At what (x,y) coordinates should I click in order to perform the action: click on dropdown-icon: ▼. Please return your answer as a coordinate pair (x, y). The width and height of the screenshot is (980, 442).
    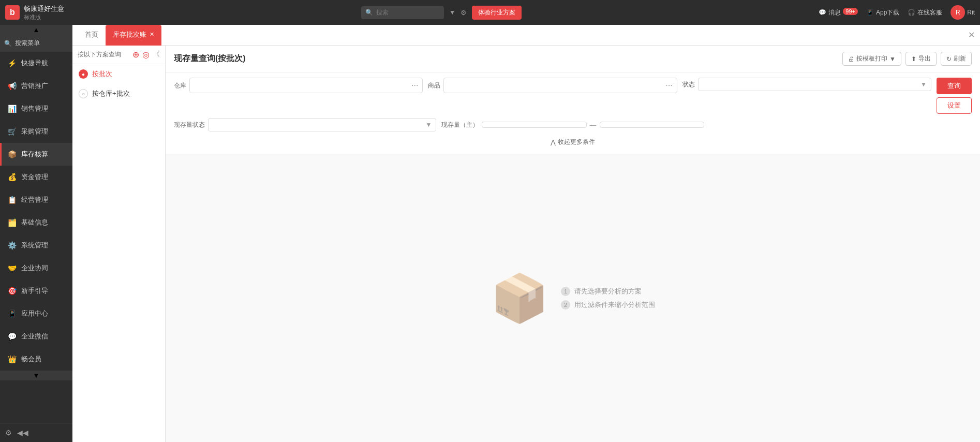
    Looking at the image, I should click on (452, 12).